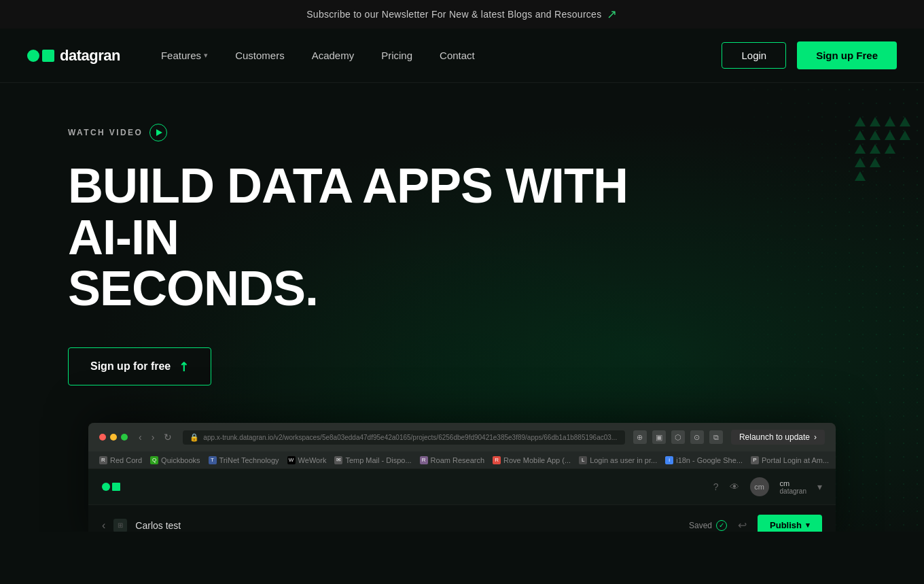  Describe the element at coordinates (184, 366) in the screenshot. I see `cta-arrow-icon: ↗` at that location.